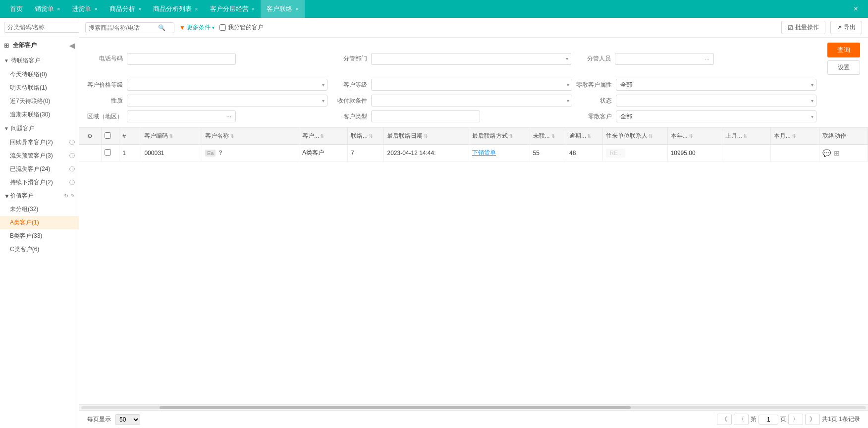 The image size is (868, 428). Describe the element at coordinates (499, 136) in the screenshot. I see `th-last-method: 最后联络方式 ⇅` at that location.